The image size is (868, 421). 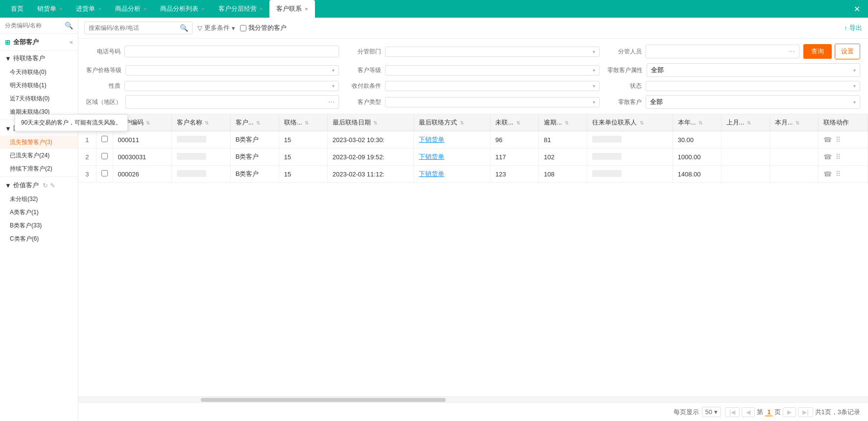 What do you see at coordinates (39, 213) in the screenshot?
I see `sidebar-item-class-a: A类客户(1)` at bounding box center [39, 213].